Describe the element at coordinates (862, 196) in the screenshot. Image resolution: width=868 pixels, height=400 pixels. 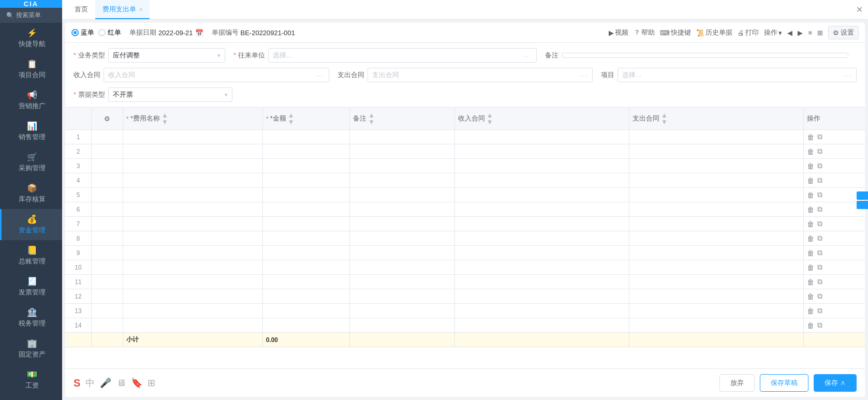
I see `attachment-panel-btn: 附` at that location.